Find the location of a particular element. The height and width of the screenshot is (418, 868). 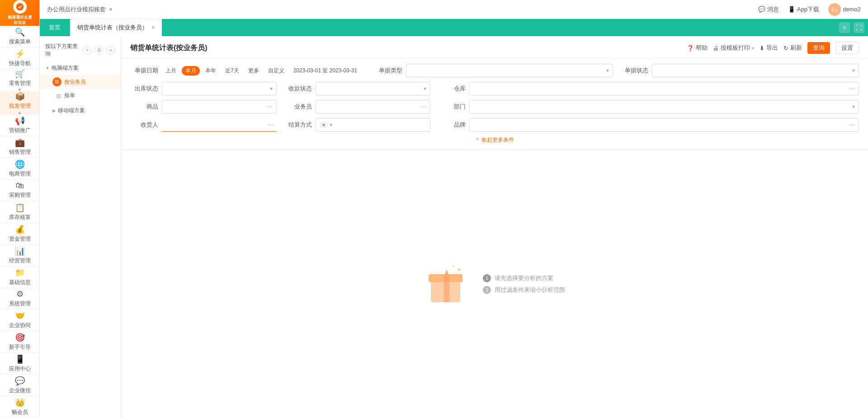

topbar-title: 办公用品行业模拟账套 is located at coordinates (76, 10).